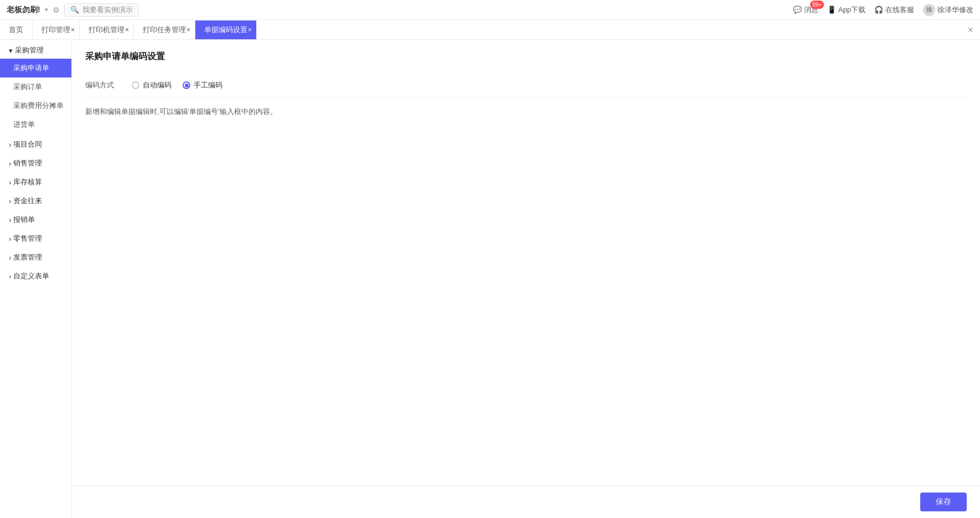 This screenshot has width=980, height=518. What do you see at coordinates (203, 85) in the screenshot?
I see `radio-manual-code: 手工编码` at bounding box center [203, 85].